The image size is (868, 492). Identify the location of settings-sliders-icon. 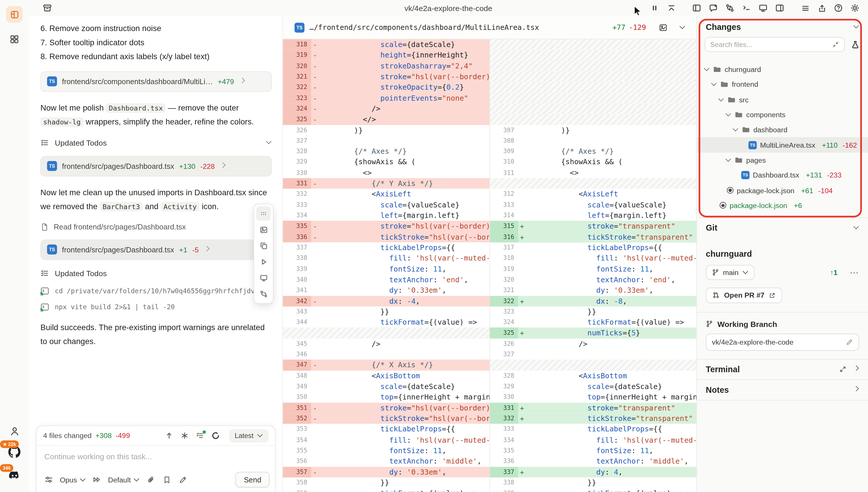
(49, 480).